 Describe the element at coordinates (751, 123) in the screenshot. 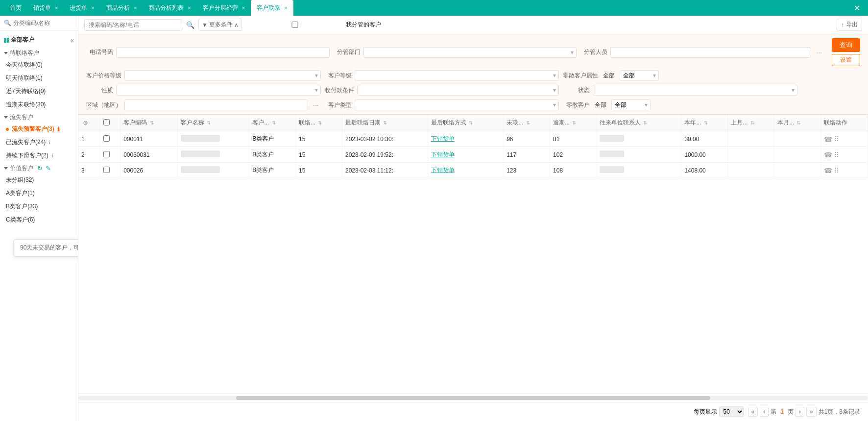

I see `col-last-month: 上月... ⇅` at that location.